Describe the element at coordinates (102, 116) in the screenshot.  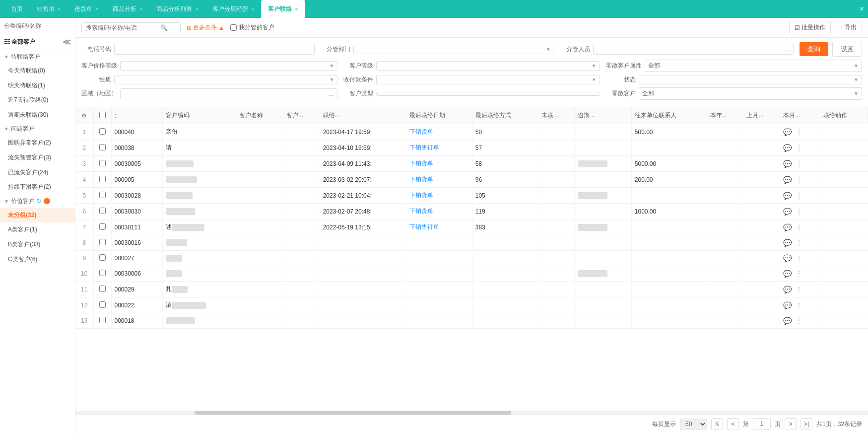
I see `table-header-checkbox` at that location.